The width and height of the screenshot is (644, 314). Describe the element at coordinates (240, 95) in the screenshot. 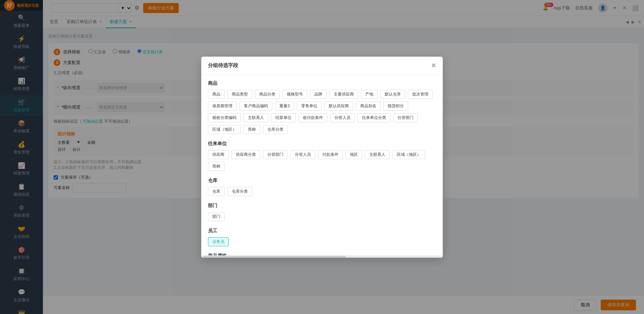

I see `field-tag: 商品类型` at that location.